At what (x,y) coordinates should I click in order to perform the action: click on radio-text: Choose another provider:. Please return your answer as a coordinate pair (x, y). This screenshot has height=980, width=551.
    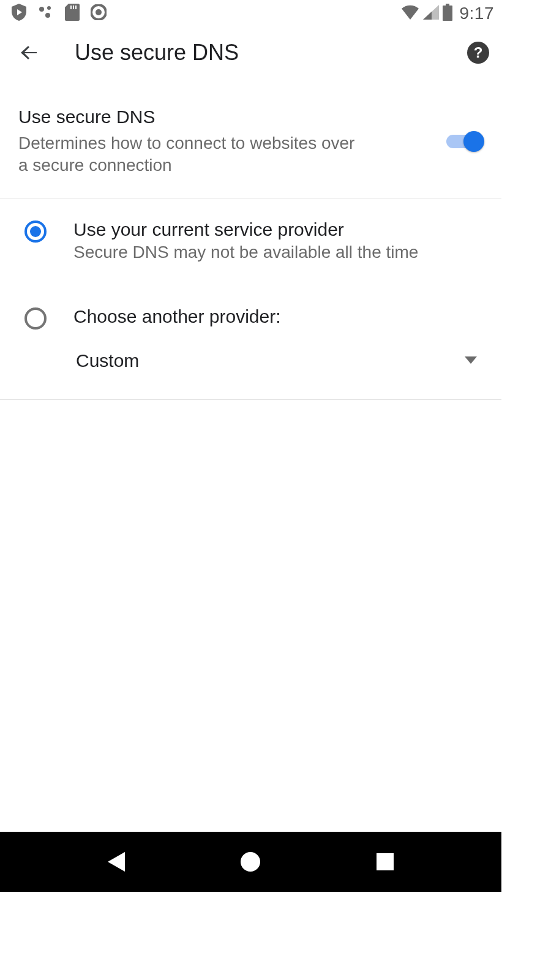
    Looking at the image, I should click on (278, 317).